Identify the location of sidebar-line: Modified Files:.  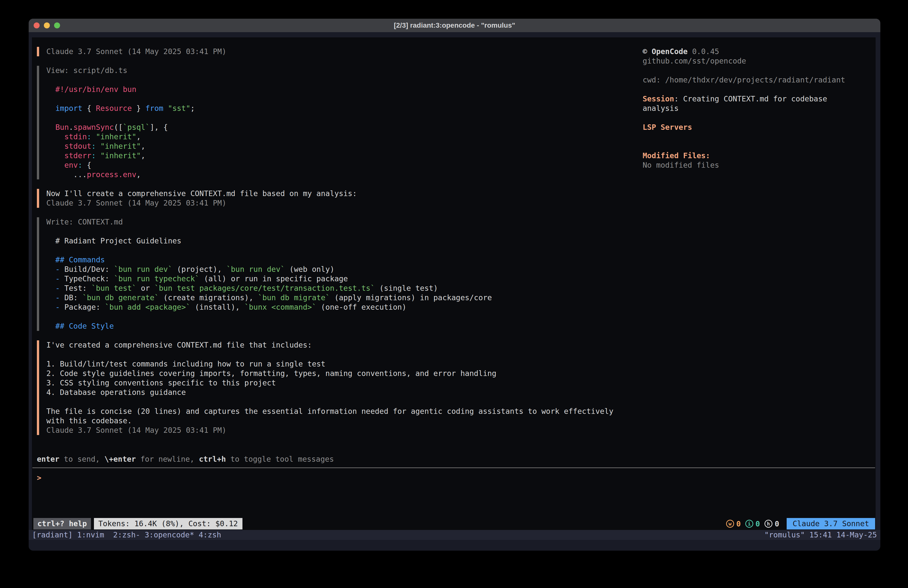
(755, 156).